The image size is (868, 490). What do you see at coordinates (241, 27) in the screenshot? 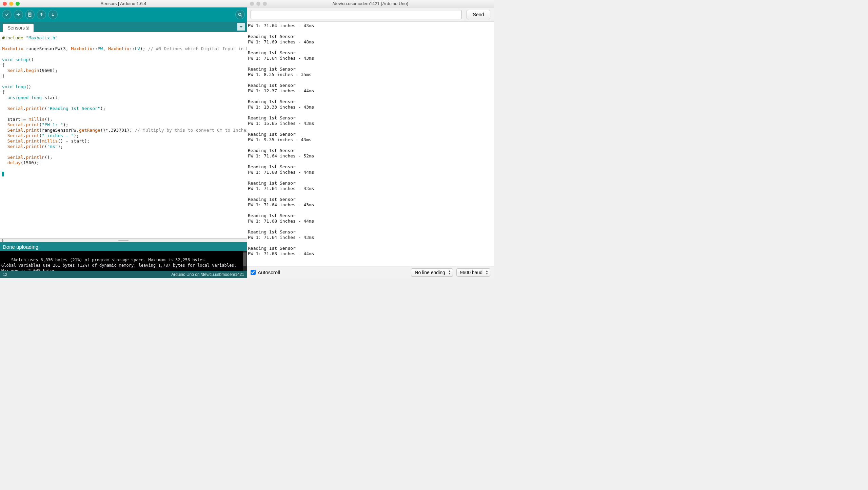
I see `chevron-down-icon` at bounding box center [241, 27].